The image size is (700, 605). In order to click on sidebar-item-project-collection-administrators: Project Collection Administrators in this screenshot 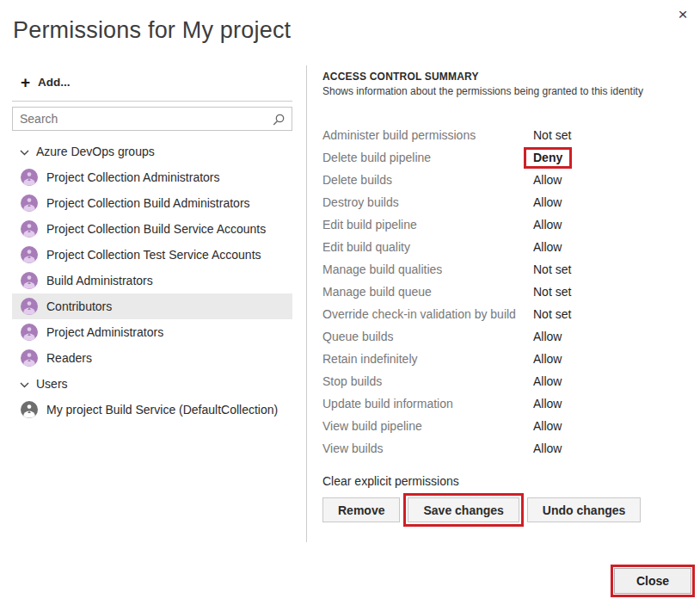, I will do `click(152, 177)`.